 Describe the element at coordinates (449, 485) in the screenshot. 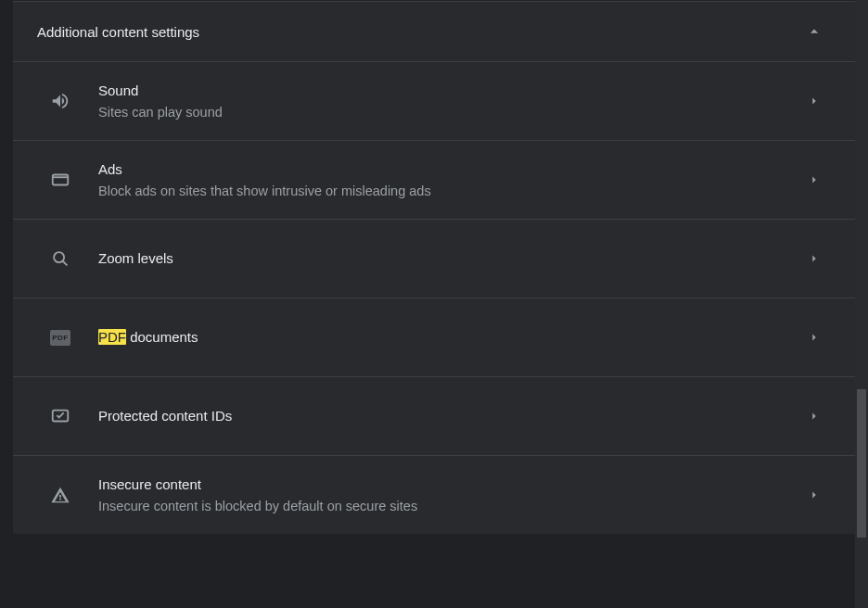

I see `row-title: Insecure content` at that location.